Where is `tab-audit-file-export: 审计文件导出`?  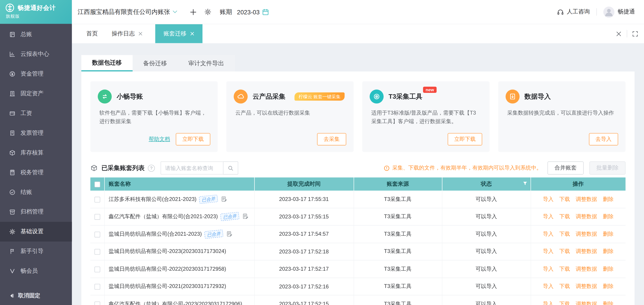 tab-audit-file-export: 审计文件导出 is located at coordinates (206, 63).